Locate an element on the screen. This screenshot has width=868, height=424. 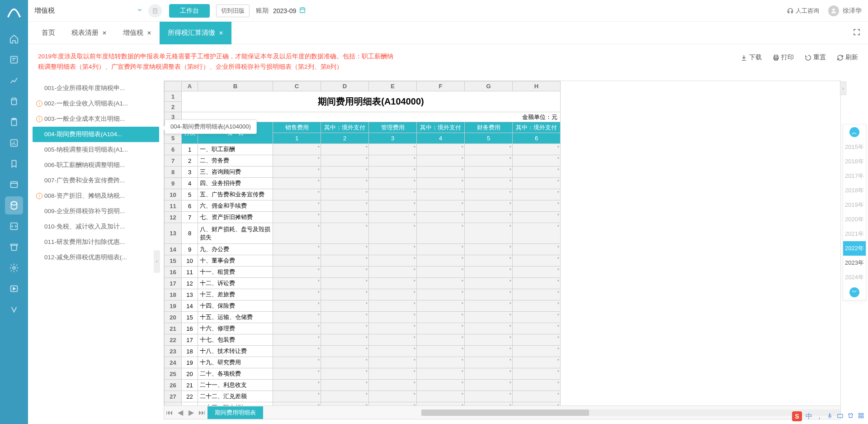
nav-home-icon is located at coordinates (14, 39).